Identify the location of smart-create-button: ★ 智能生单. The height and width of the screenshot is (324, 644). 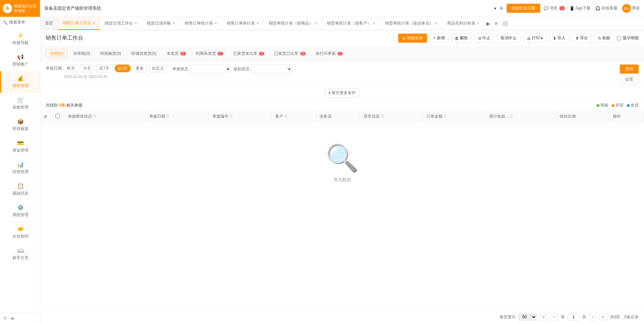
(413, 38).